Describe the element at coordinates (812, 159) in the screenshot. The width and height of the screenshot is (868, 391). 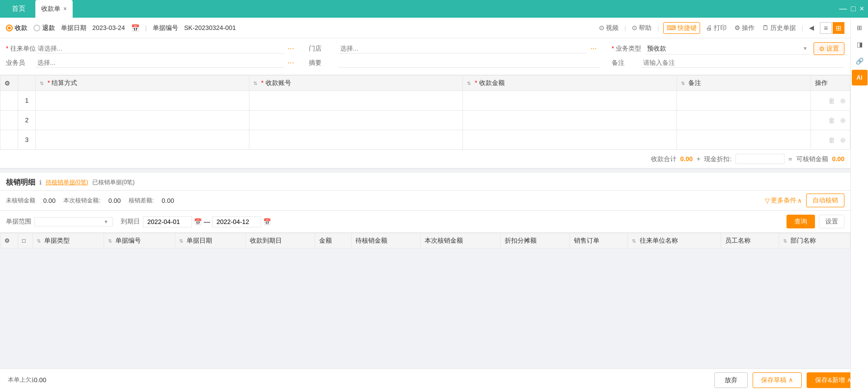
I see `verifiable-label: 可核销金额` at that location.